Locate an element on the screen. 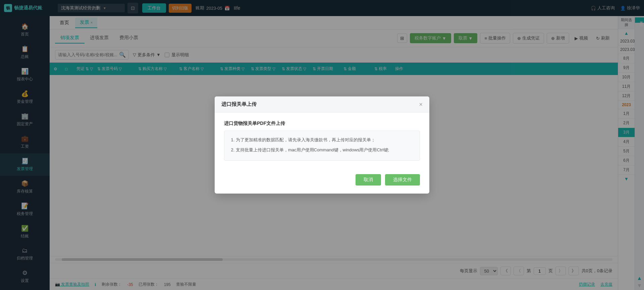  modal-footer: 取消 选择文件 is located at coordinates (322, 181).